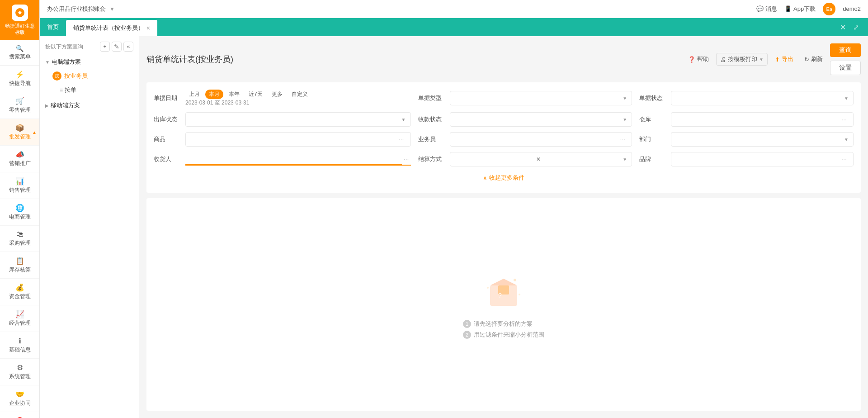 The width and height of the screenshot is (868, 418). What do you see at coordinates (401, 139) in the screenshot?
I see `goods-dots: ···` at bounding box center [401, 139].